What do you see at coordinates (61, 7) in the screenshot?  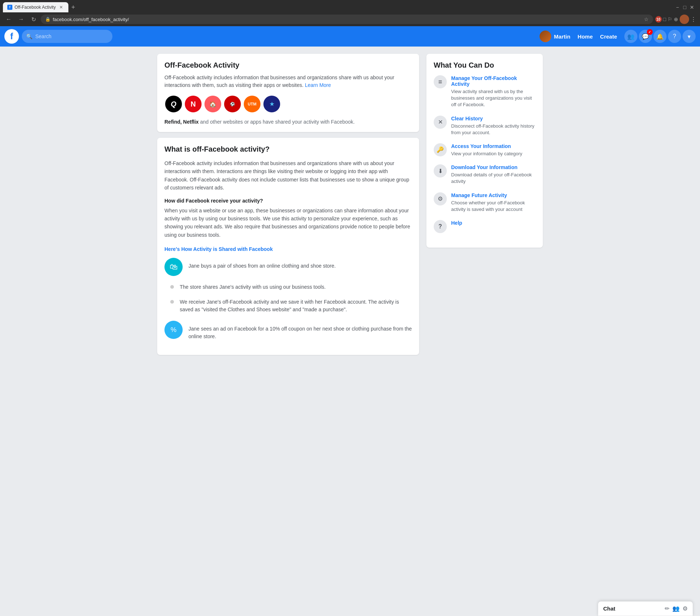 I see `tab-close-button: ✕` at bounding box center [61, 7].